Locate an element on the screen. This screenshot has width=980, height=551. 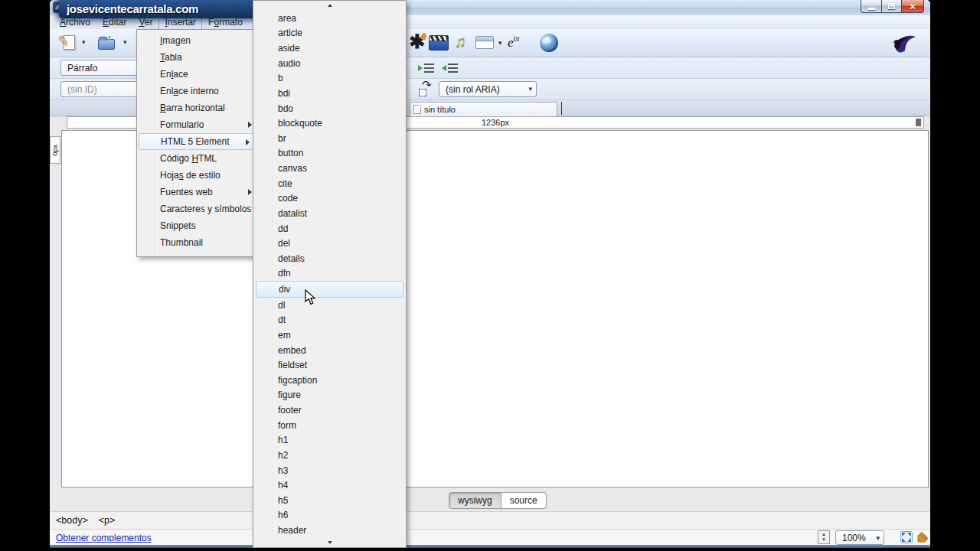
insert-menu-item-snippets: Snippets is located at coordinates (198, 226).